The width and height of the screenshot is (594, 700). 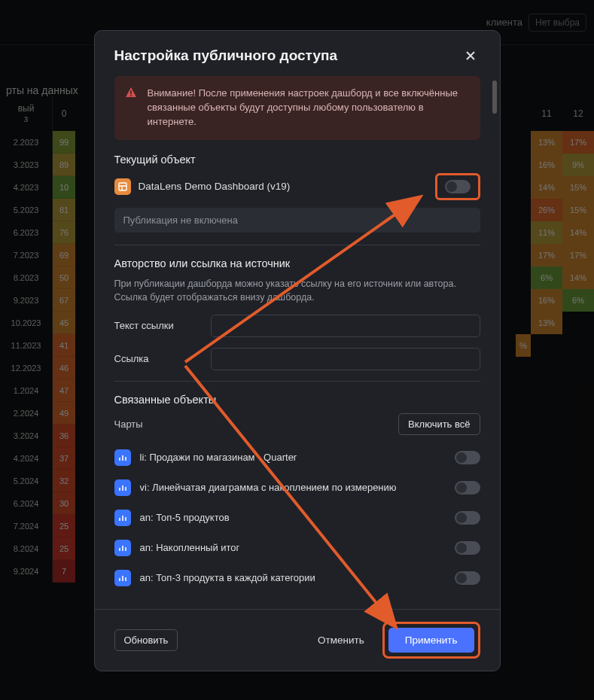 I want to click on chart-name: vi: Линейчатая диаграмма с накоплением п…, so click(x=293, y=488).